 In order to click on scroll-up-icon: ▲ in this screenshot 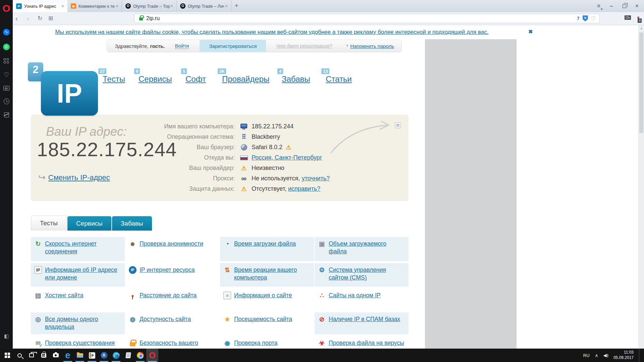, I will do `click(641, 28)`.